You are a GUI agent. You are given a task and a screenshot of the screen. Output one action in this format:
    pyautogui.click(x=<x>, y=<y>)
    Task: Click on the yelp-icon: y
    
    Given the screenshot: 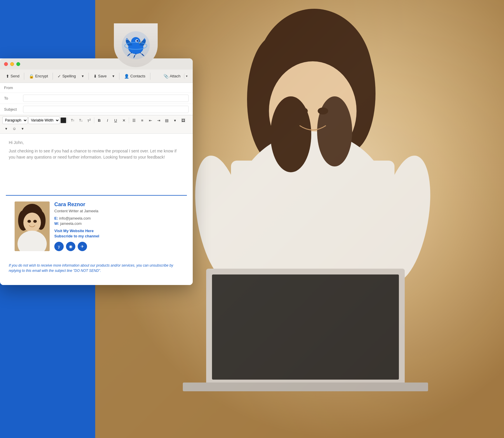 What is the action you would take?
    pyautogui.click(x=59, y=246)
    